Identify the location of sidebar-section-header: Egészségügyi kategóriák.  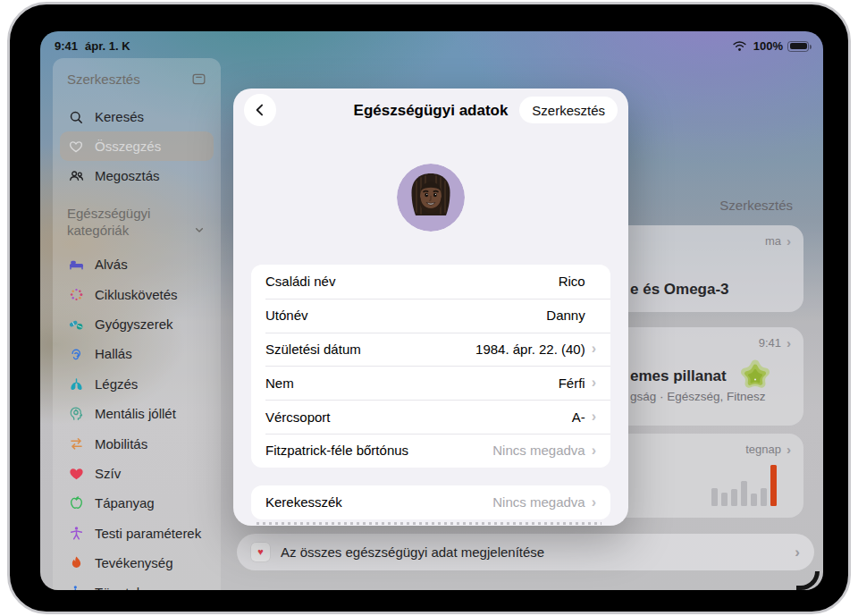
(137, 216).